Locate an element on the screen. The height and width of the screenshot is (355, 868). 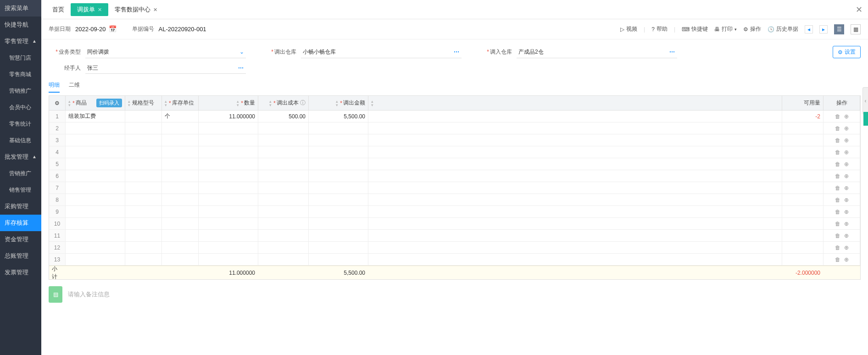
right-drawer-toggle: ‹ is located at coordinates (865, 101).